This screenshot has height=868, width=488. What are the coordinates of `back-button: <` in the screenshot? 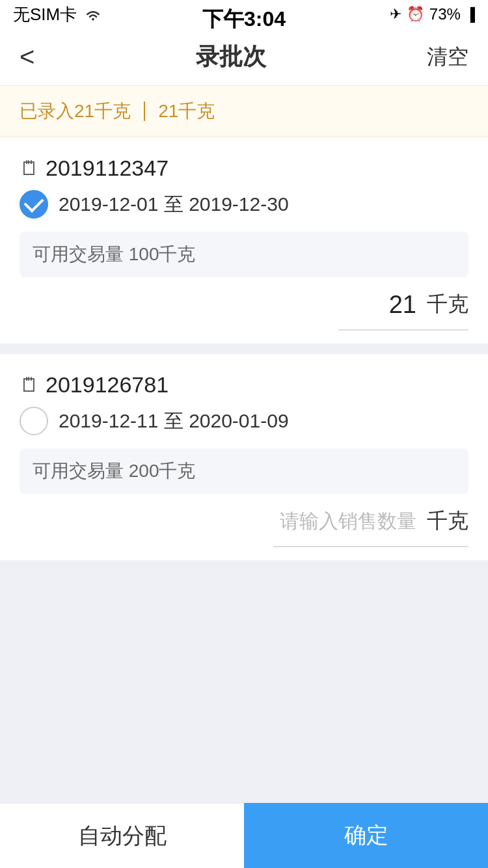 It's located at (27, 57).